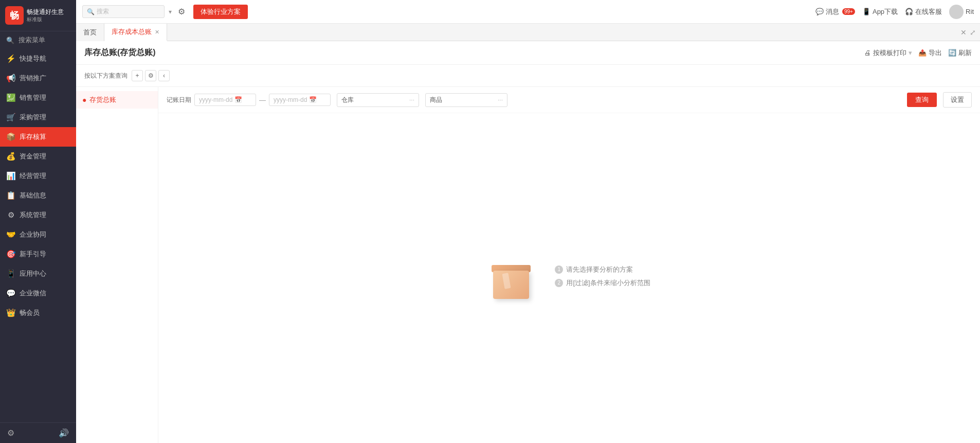 The image size is (980, 443). I want to click on nav-icon-newbie: 🎯, so click(11, 254).